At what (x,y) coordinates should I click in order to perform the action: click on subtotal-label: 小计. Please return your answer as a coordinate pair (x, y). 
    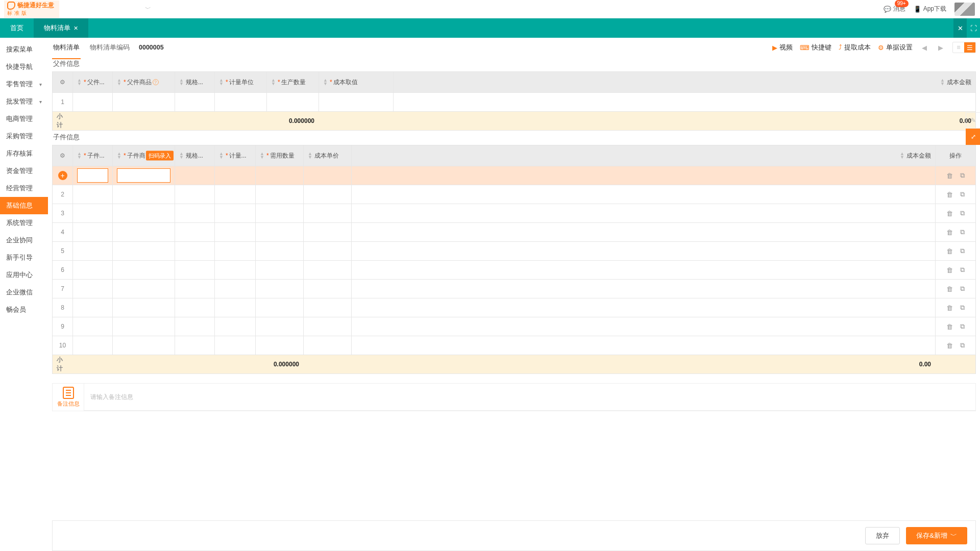
    Looking at the image, I should click on (63, 121).